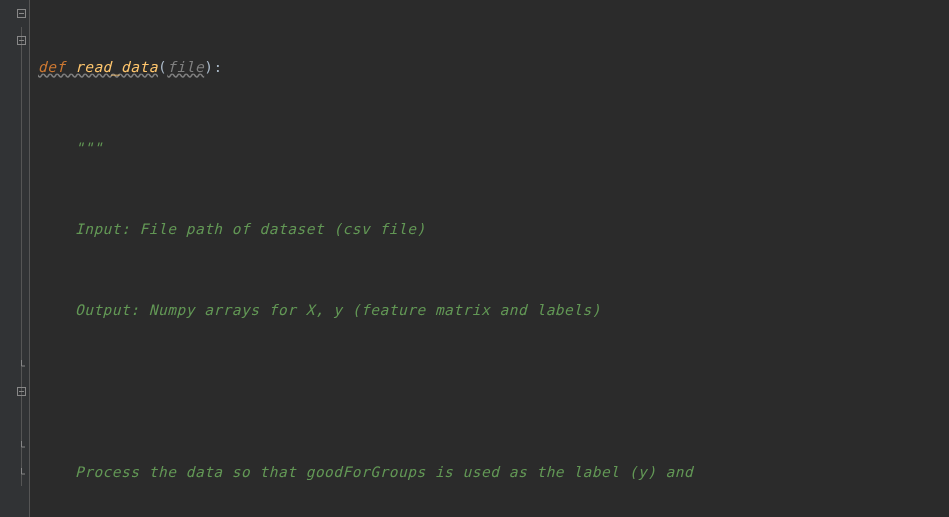 Image resolution: width=949 pixels, height=517 pixels. What do you see at coordinates (52, 67) in the screenshot?
I see `keyword-def: def` at bounding box center [52, 67].